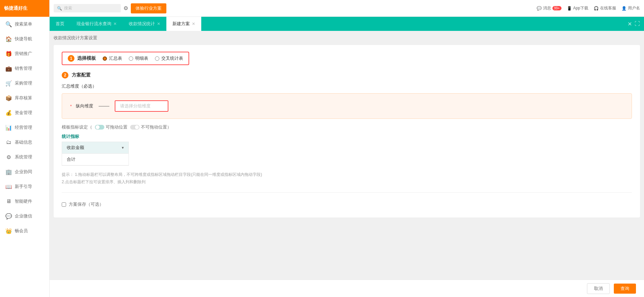 Image resolution: width=644 pixels, height=297 pixels. Describe the element at coordinates (115, 24) in the screenshot. I see `tab-cashbank-close: ✕` at that location.